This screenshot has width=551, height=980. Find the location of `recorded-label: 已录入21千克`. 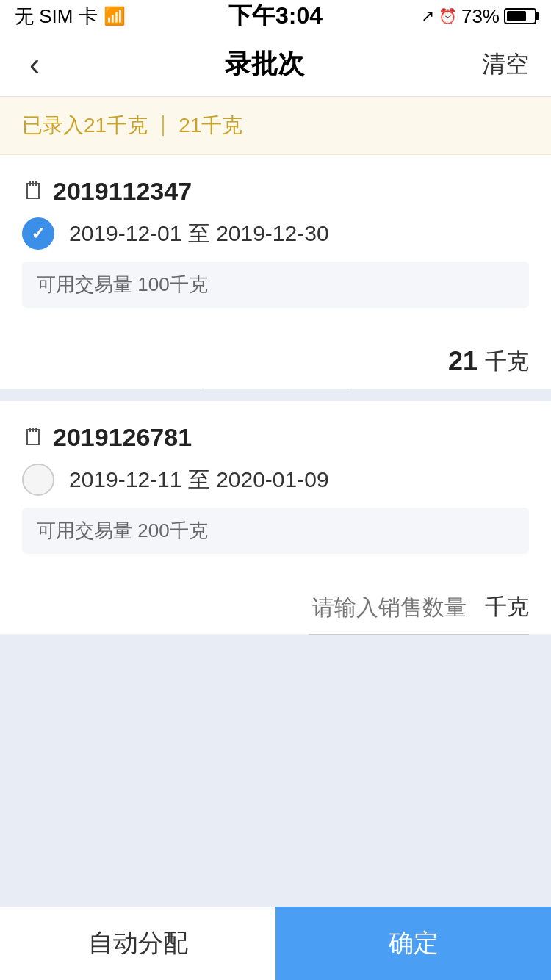

recorded-label: 已录入21千克 is located at coordinates (85, 126).